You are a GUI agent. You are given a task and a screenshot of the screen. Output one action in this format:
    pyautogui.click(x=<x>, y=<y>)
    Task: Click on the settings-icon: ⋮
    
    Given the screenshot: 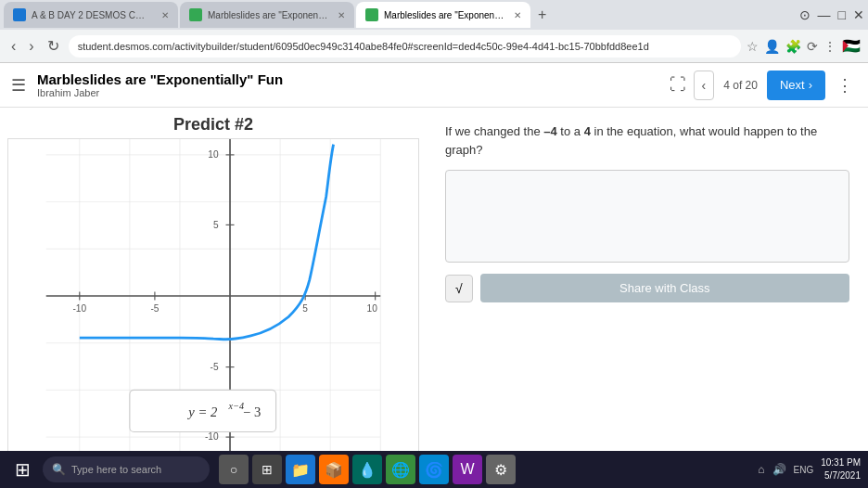 What is the action you would take?
    pyautogui.click(x=830, y=46)
    